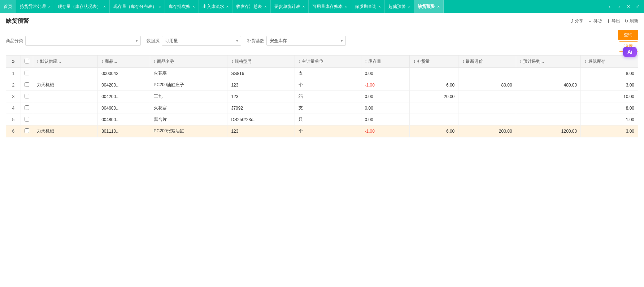  Describe the element at coordinates (322, 62) in the screenshot. I see `table-header-row: ⚙ ↕ 默认供应... ↕ 商品... ↕ 商品名称 ↕ 规格型号 ↕ 主计量单…` at that location.